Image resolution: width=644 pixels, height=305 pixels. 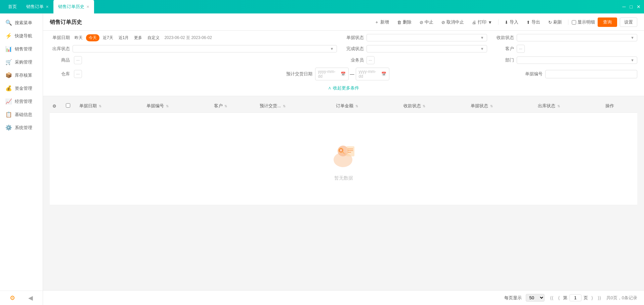 I want to click on total-info: 共0页，0条记录, so click(x=622, y=298).